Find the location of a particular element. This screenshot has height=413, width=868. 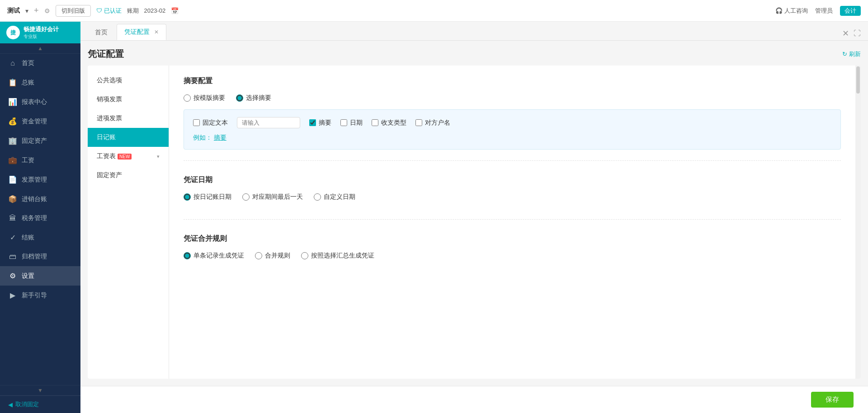

logo-icon: 捷 is located at coordinates (13, 33).